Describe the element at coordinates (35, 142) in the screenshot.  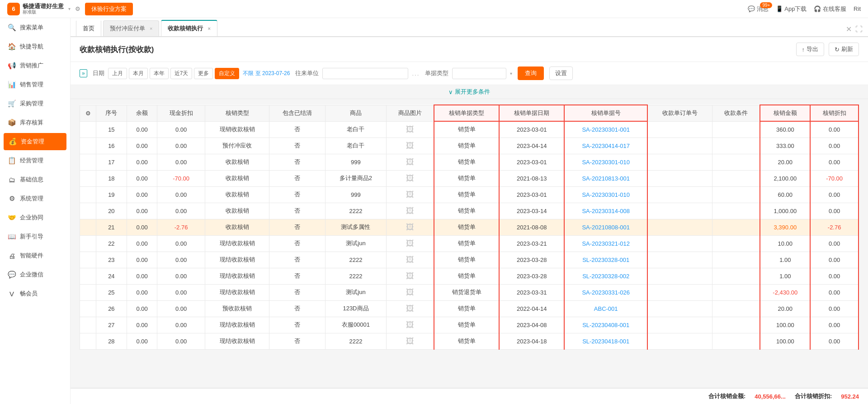
I see `sidebar-item-finance: 💰 资金管理` at that location.